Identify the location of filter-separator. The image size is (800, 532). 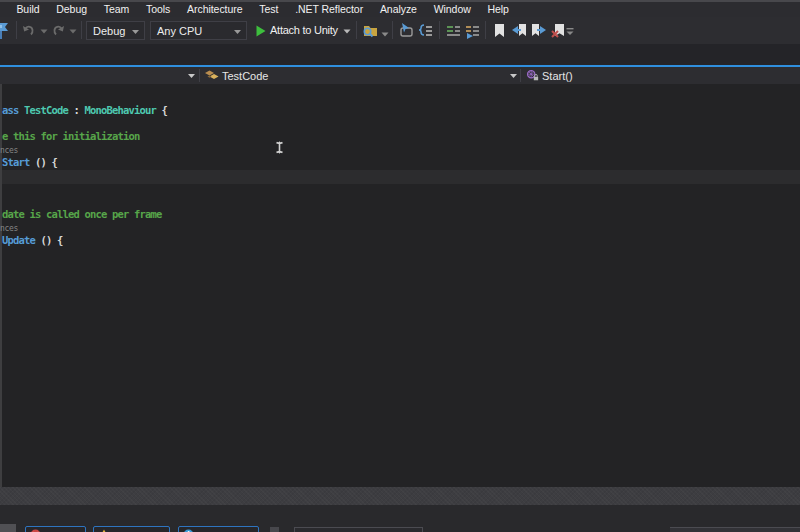
(274, 530).